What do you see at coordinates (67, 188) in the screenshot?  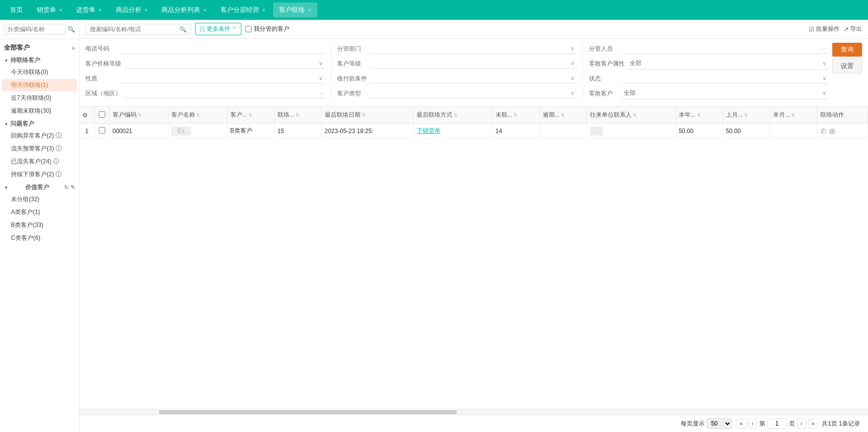 I see `refresh-icon: ↻` at bounding box center [67, 188].